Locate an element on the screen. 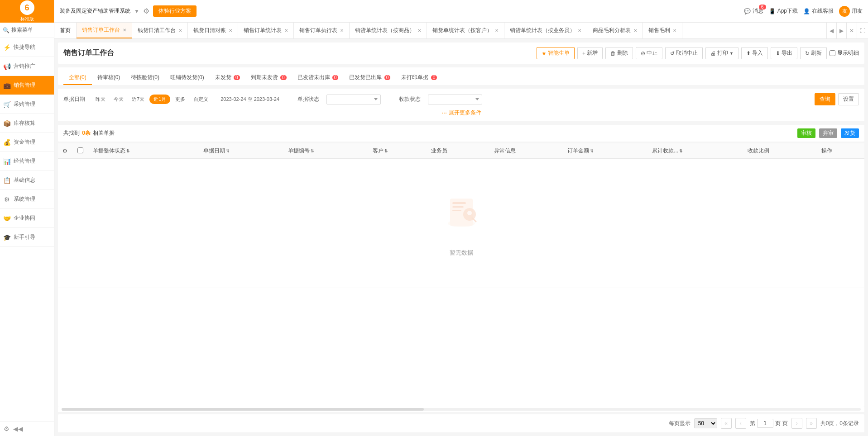 The image size is (868, 436). sub-tab-wangpu: 旺铺待发货(0) is located at coordinates (187, 78).